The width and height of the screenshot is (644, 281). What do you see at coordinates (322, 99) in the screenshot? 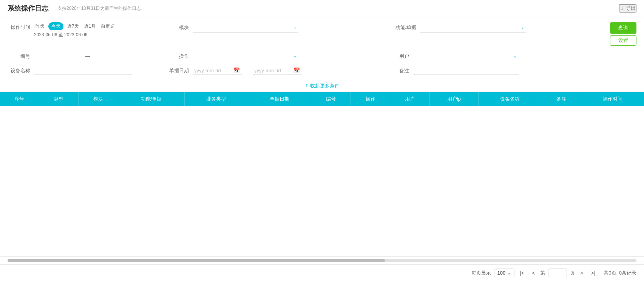
I see `data-table: 序号 类型 模块 功能/单据 业务类型 单据日期 编号 操作 用户 用户ip 设…` at bounding box center [322, 99].